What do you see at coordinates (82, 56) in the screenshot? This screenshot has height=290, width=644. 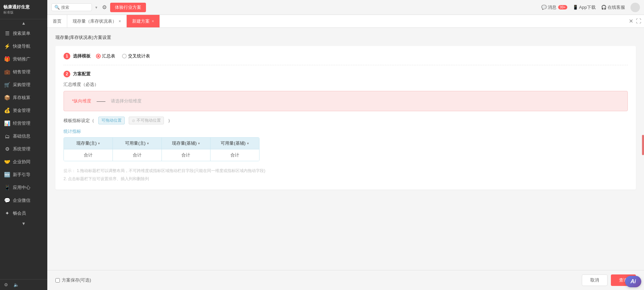 I see `section1-label: 选择模板` at bounding box center [82, 56].